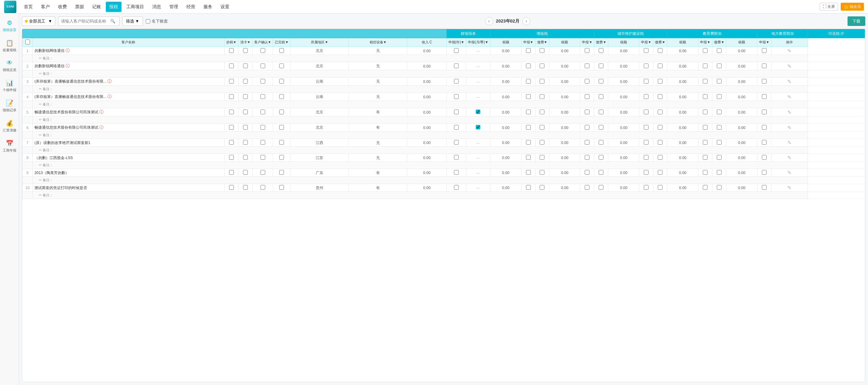 The image size is (868, 385). Describe the element at coordinates (587, 66) in the screenshot. I see `city-report-checkbox-cb` at that location.